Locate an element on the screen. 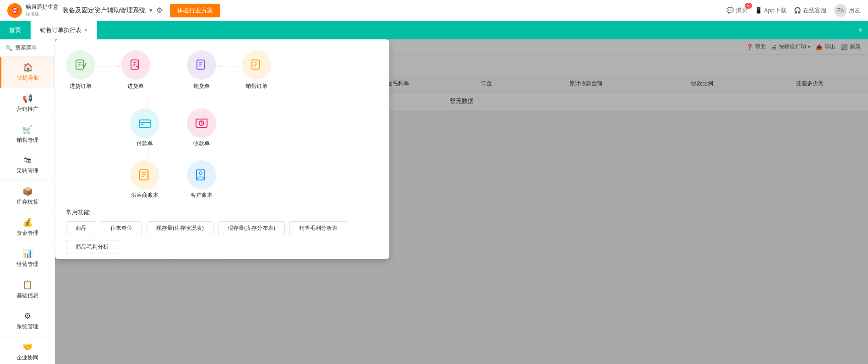 This screenshot has width=868, height=364. flow-node-purchase-bill: 进货单 is located at coordinates (136, 71).